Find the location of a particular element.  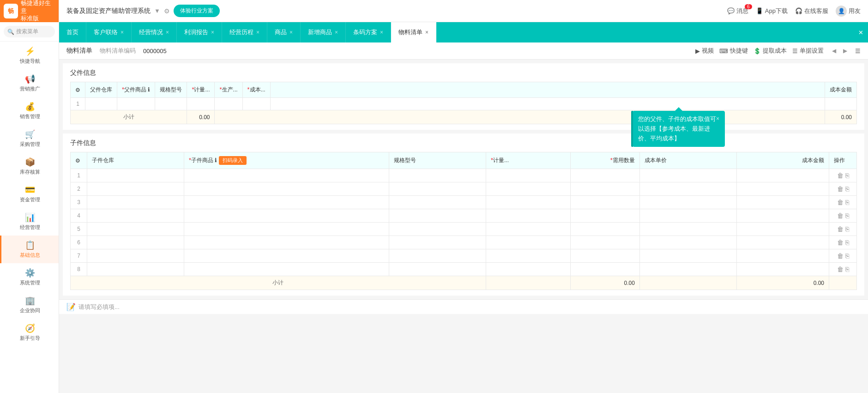

sidebar-item-sales: 💰 销售管理 is located at coordinates (30, 111).